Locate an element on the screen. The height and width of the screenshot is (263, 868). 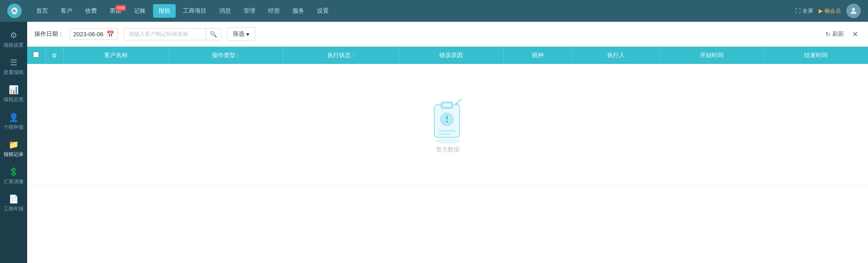
sidebar-label-personal-tax: 个税申报 is located at coordinates (14, 127).